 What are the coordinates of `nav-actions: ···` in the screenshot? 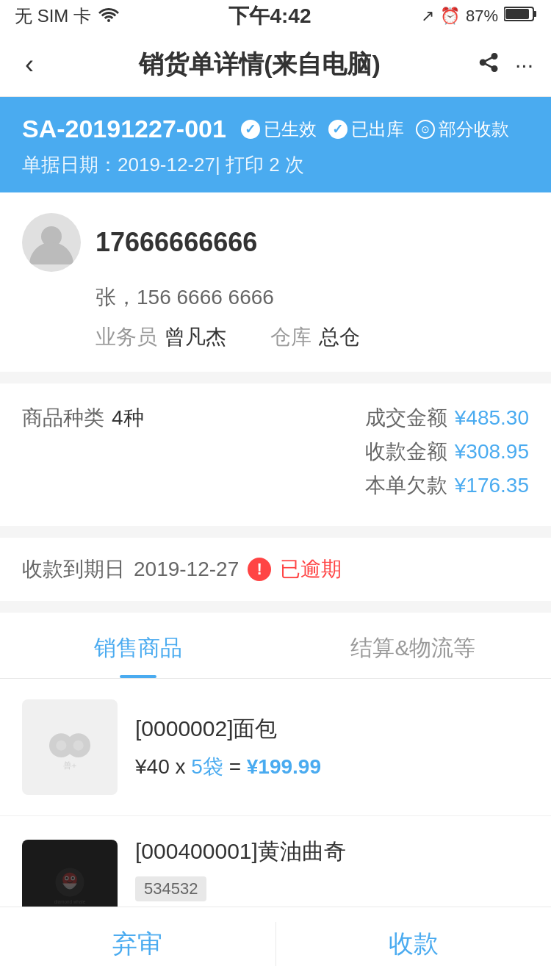 It's located at (505, 65).